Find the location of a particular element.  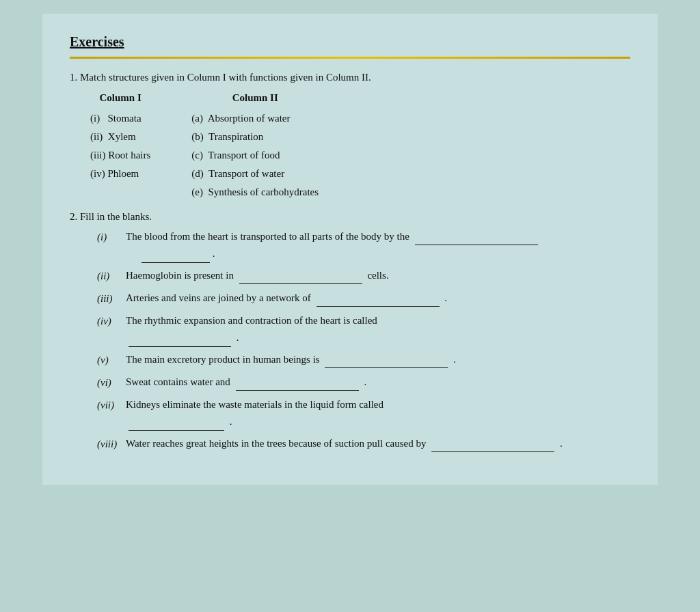

roman-i: (i) is located at coordinates (109, 238).